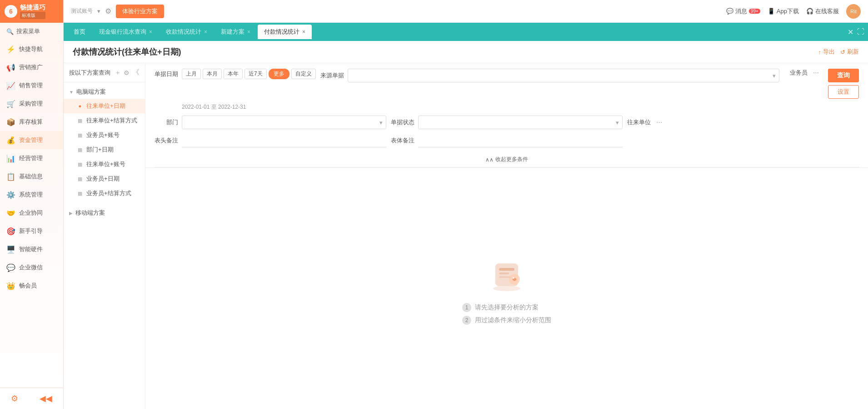 The height and width of the screenshot is (409, 868). What do you see at coordinates (233, 74) in the screenshot?
I see `date-btn-this-year: 本年` at bounding box center [233, 74].